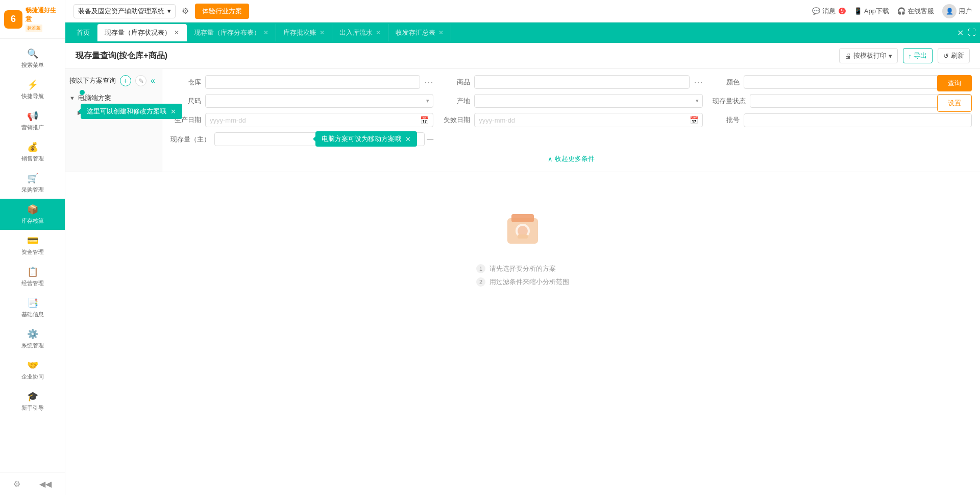 This screenshot has height=495, width=980. Describe the element at coordinates (571, 159) in the screenshot. I see `collapse-button: ∧ 收起更多条件` at that location.